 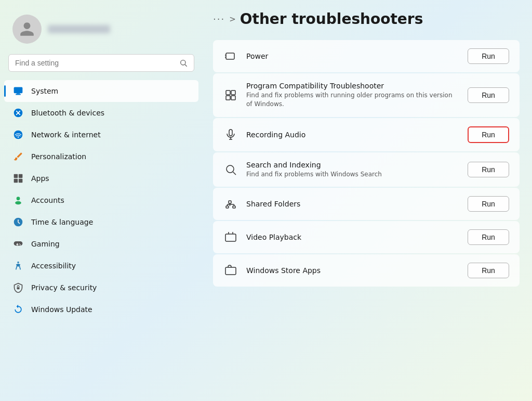 I want to click on program-compat-icon, so click(x=231, y=95).